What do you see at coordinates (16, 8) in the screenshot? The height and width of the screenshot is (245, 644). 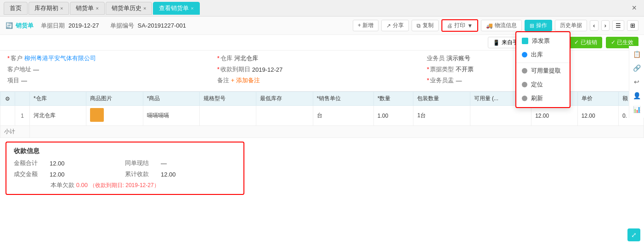 I see `tab-home: 首页` at bounding box center [16, 8].